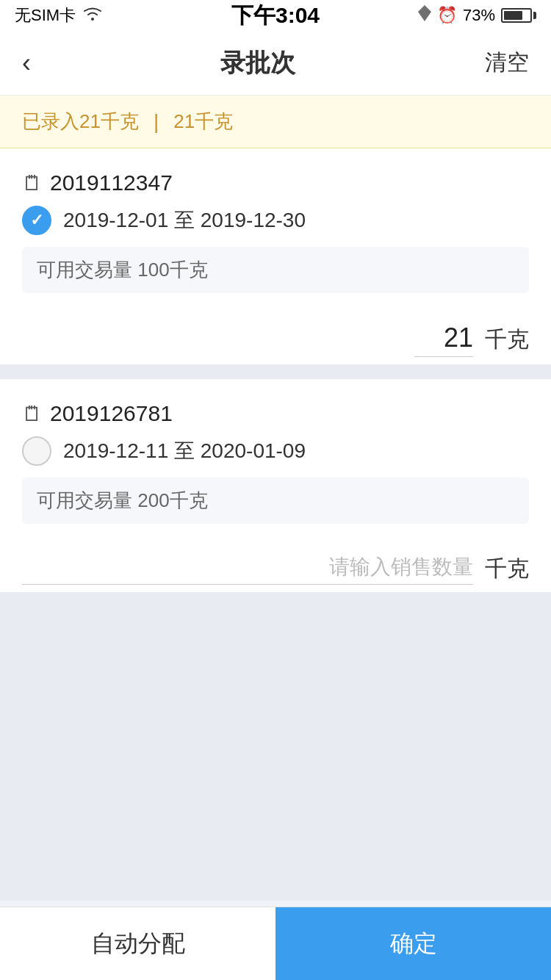 The width and height of the screenshot is (551, 980). Describe the element at coordinates (507, 339) in the screenshot. I see `qty-unit-1: 千克` at that location.